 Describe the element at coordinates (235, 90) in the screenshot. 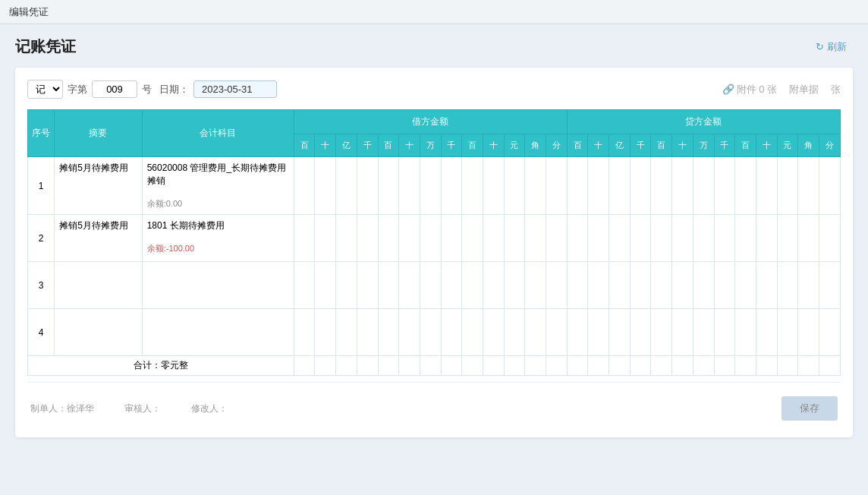

I see `date-input` at that location.